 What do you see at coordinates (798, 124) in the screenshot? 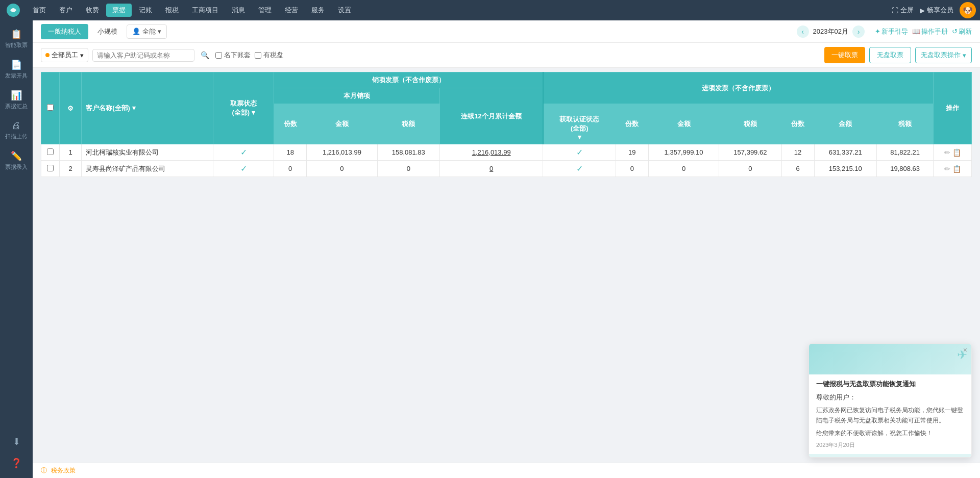
I see `th-purchase-unverified-count: 份数` at bounding box center [798, 124].